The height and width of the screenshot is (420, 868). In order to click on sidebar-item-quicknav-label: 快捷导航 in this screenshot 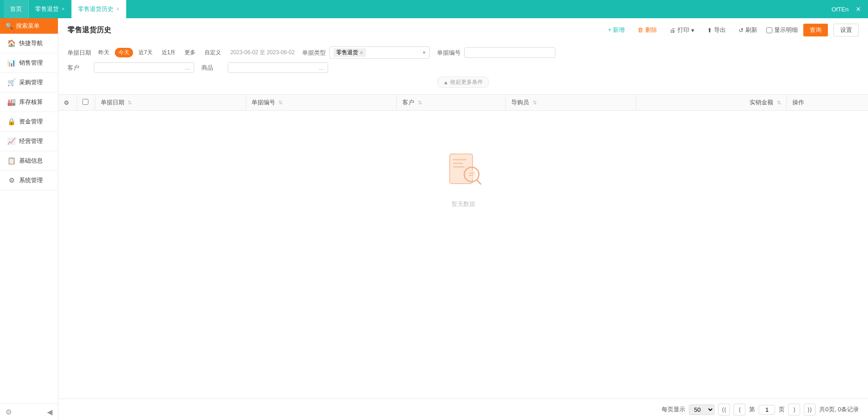, I will do `click(31, 43)`.